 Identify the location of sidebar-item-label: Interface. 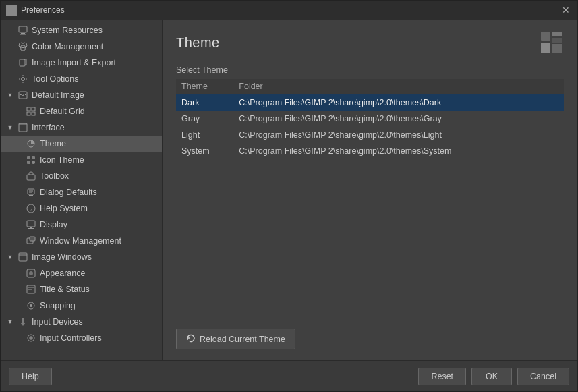
(49, 128).